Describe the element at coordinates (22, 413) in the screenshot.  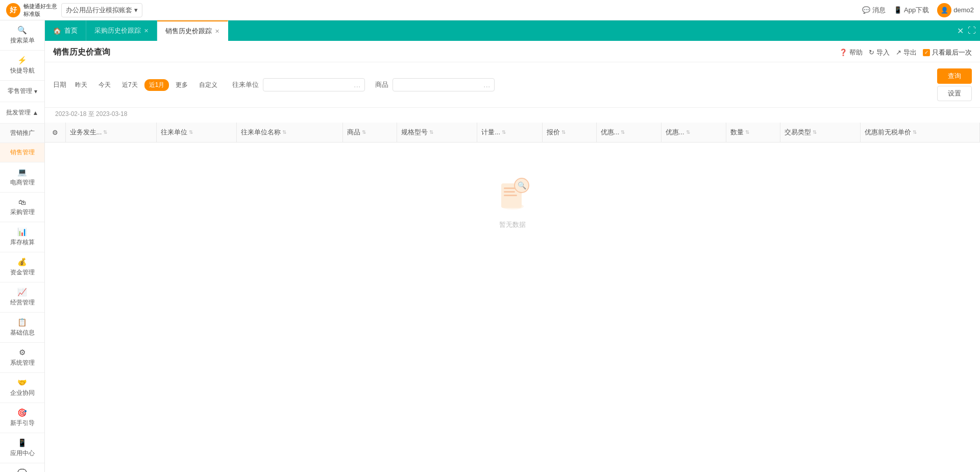
I see `guide-icon: 🎯` at that location.